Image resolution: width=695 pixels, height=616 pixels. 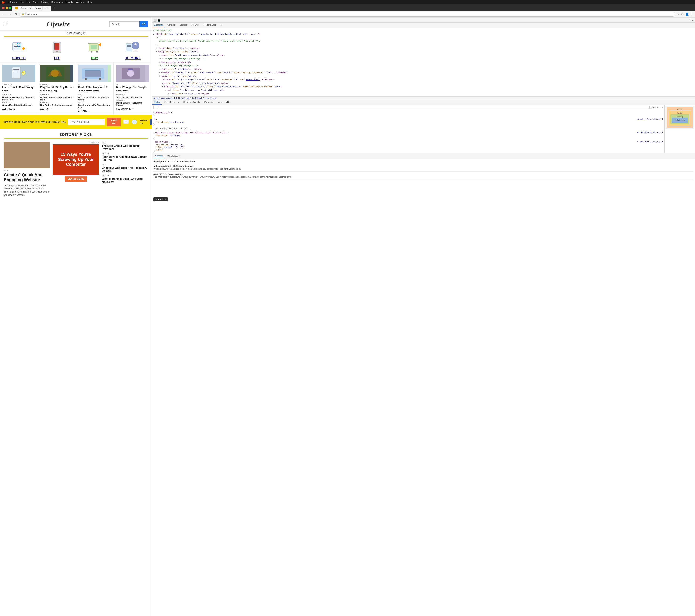 I want to click on extensions-icon: ⚙, so click(x=682, y=14).